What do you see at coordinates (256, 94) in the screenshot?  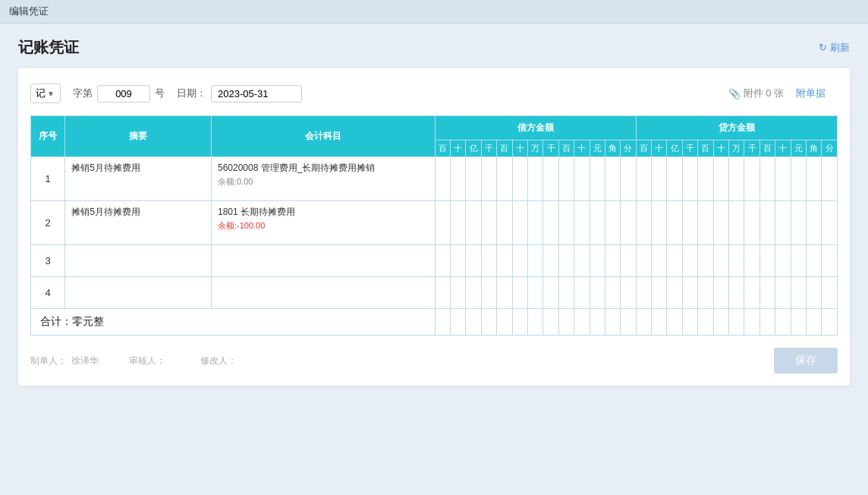 I see `date-input` at bounding box center [256, 94].